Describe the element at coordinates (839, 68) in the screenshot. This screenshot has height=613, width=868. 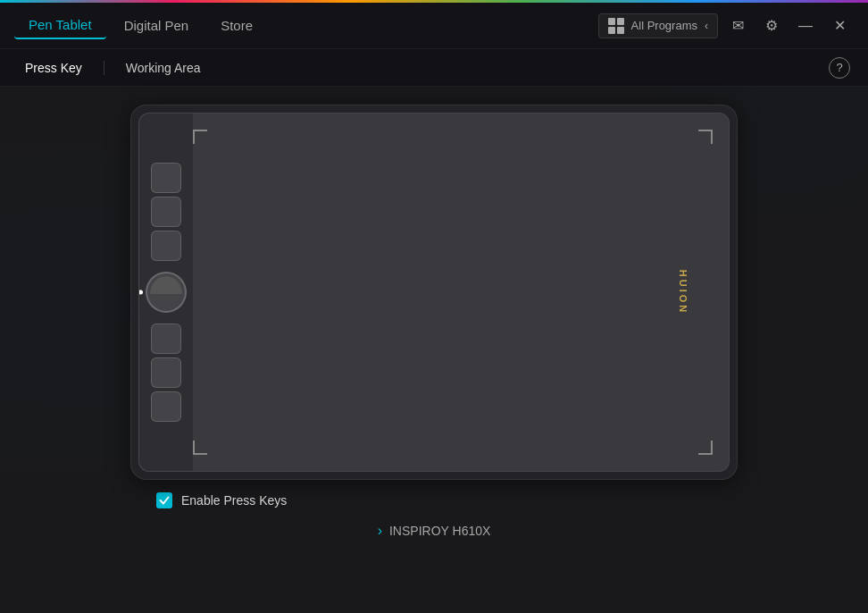
I see `help-button: ?` at that location.